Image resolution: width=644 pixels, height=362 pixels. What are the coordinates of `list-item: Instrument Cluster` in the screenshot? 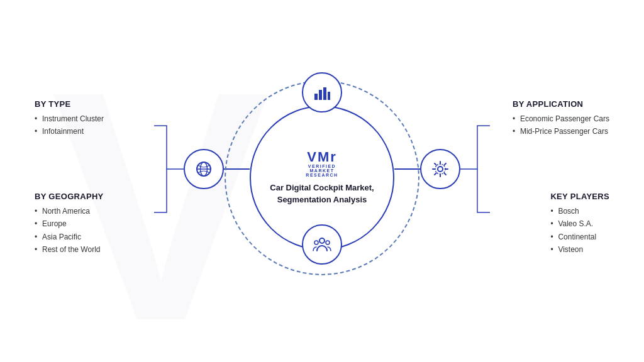 It's located at (69, 119).